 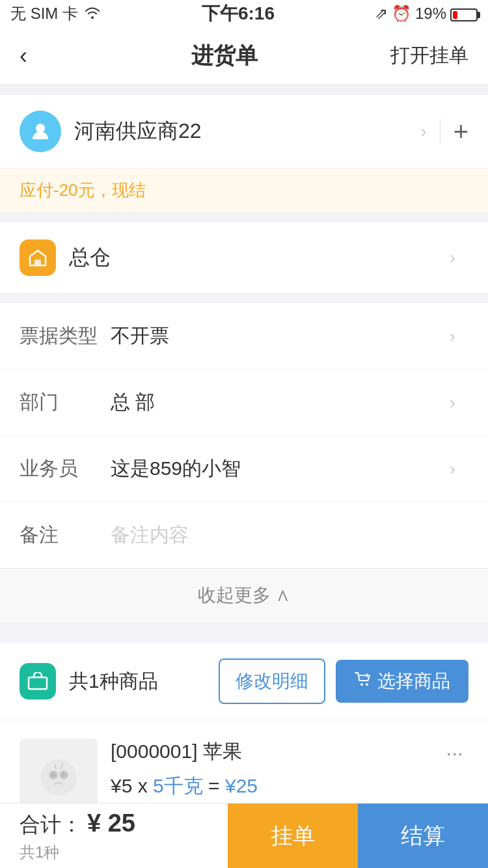 I want to click on page-title: 进货单, so click(x=224, y=56).